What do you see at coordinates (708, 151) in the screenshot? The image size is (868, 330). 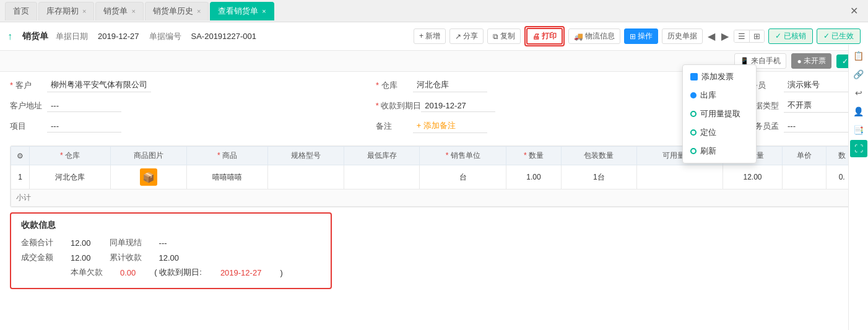 I see `refresh-label: 刷新` at bounding box center [708, 151].